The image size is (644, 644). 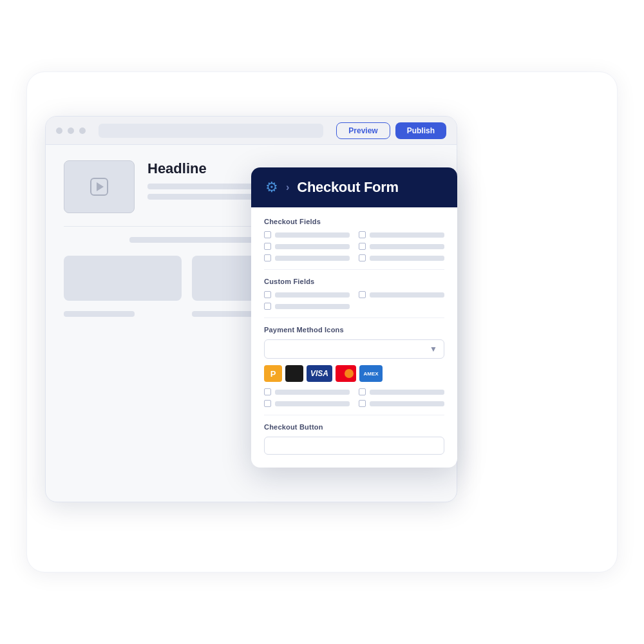 What do you see at coordinates (268, 295) in the screenshot?
I see `checkbox-c1` at bounding box center [268, 295].